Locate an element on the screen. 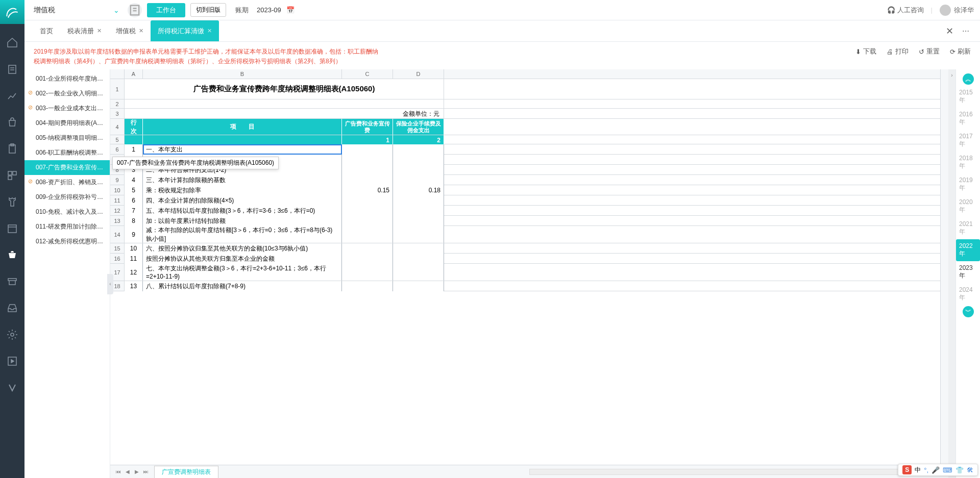 This screenshot has width=980, height=478. year-item: 2016年 is located at coordinates (968, 118).